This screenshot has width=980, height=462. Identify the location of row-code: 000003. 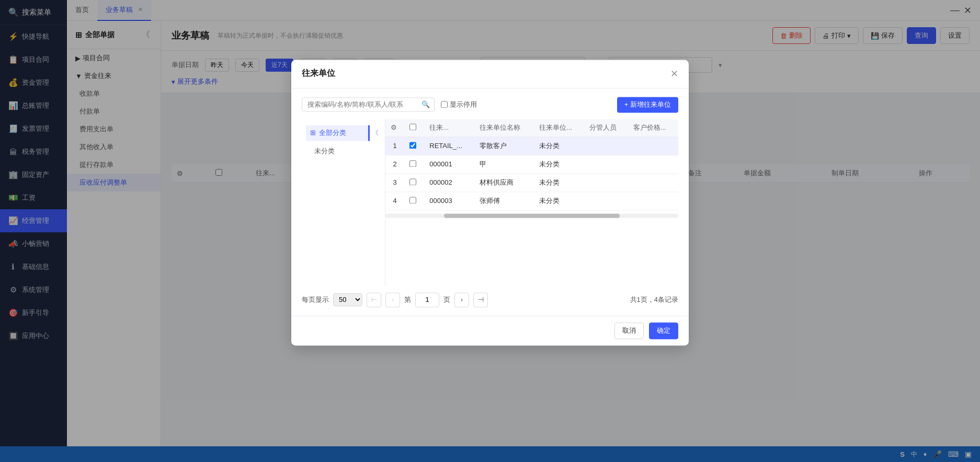
(449, 201).